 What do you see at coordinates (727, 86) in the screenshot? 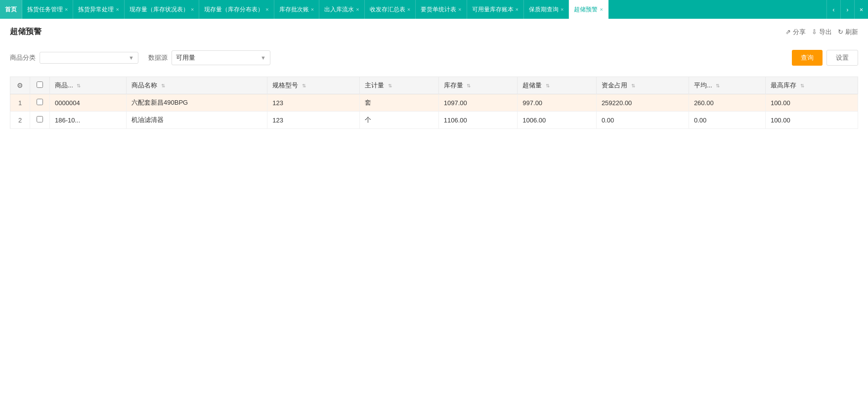
I see `th-avg: 平均... ⇅` at bounding box center [727, 86].